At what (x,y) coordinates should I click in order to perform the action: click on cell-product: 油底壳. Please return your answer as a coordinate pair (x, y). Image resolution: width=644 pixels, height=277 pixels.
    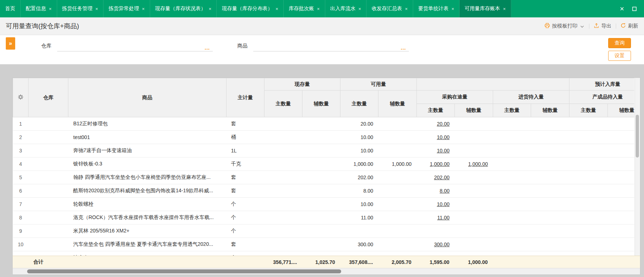
    Looking at the image, I should click on (148, 253).